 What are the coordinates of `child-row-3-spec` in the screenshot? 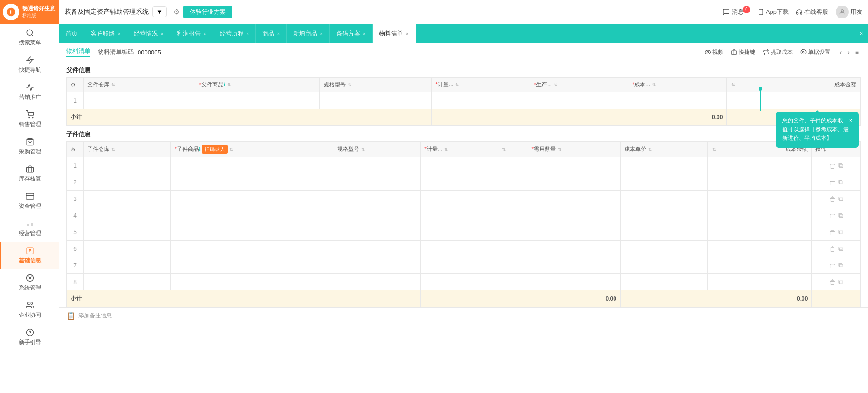 It's located at (377, 199).